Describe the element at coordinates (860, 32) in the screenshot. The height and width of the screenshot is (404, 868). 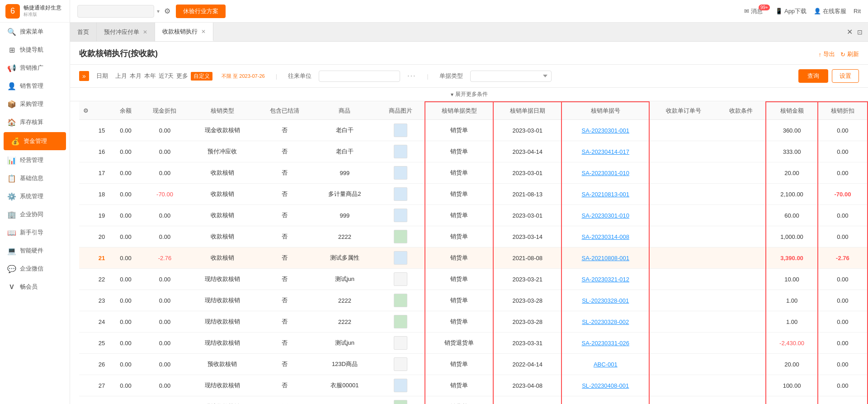
I see `window-maximize-icon: ⊡` at that location.